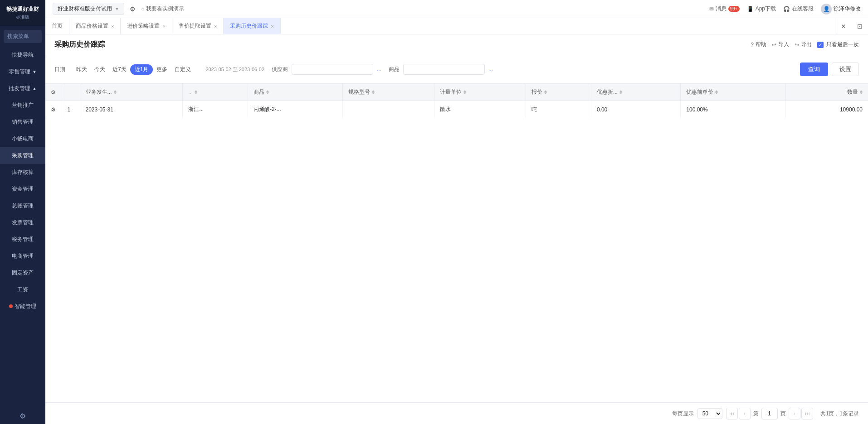 The image size is (868, 424). What do you see at coordinates (840, 414) in the screenshot?
I see `pagination-total: 共1页，1条记录` at bounding box center [840, 414].